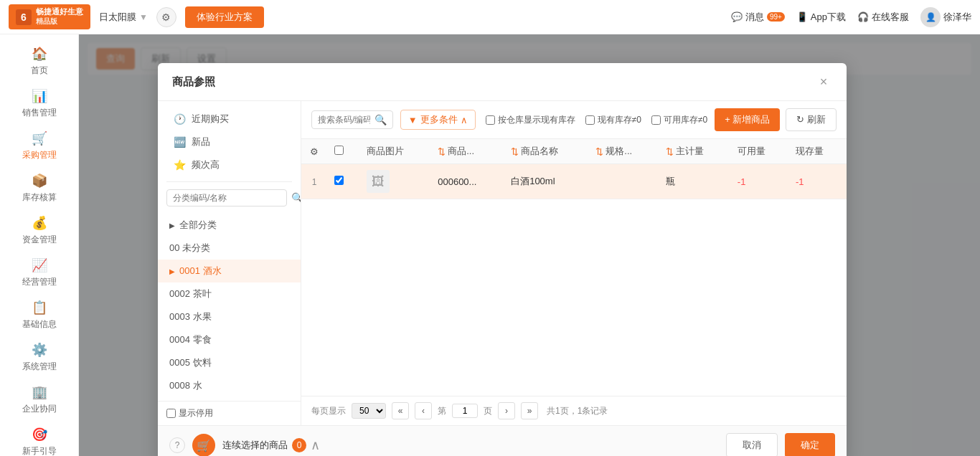 The image size is (980, 456). What do you see at coordinates (172, 225) in the screenshot?
I see `arrow-icon: ▶` at bounding box center [172, 225].